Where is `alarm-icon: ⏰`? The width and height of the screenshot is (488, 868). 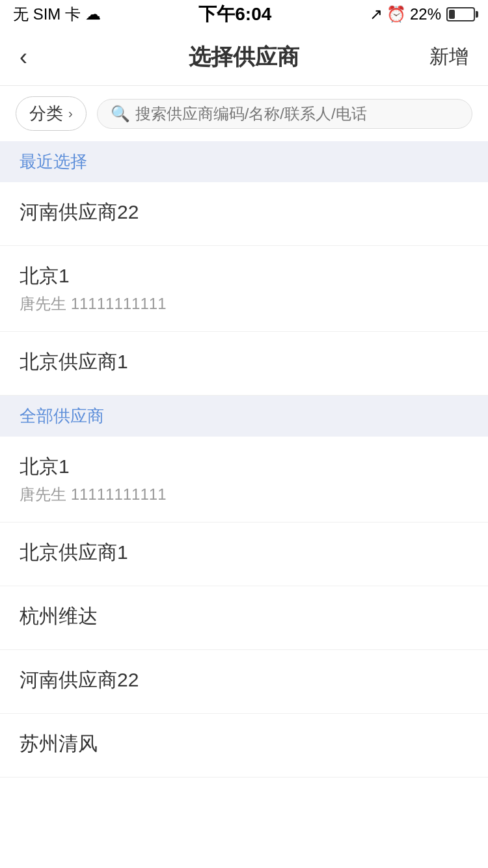 alarm-icon: ⏰ is located at coordinates (396, 14).